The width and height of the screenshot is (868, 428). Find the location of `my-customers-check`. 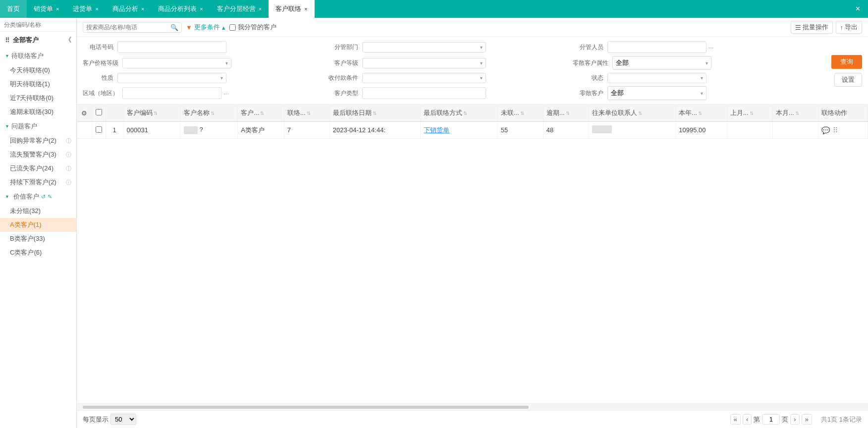

my-customers-check is located at coordinates (233, 28).